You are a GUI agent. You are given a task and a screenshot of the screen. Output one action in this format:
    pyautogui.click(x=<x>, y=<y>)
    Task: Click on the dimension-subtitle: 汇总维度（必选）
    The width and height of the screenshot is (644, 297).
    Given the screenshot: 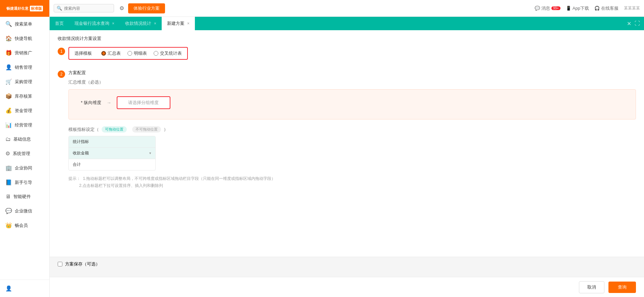 What is the action you would take?
    pyautogui.click(x=352, y=82)
    